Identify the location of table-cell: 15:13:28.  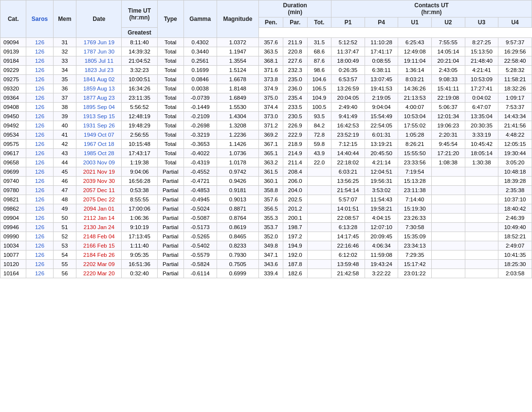
(415, 181).